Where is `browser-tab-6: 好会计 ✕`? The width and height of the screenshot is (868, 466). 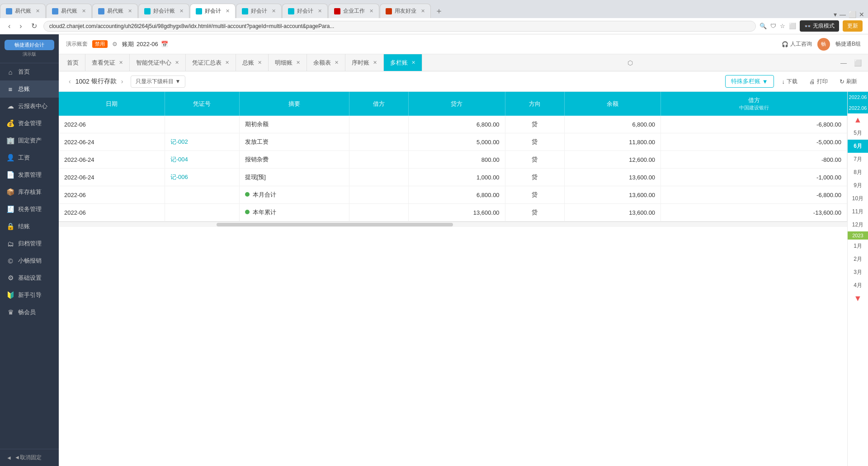
browser-tab-6: 好会计 ✕ is located at coordinates (259, 11).